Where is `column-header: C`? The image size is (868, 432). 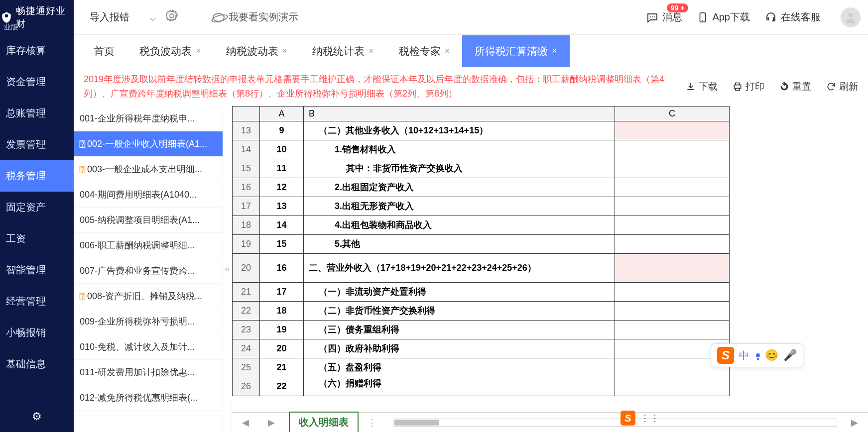 column-header: C is located at coordinates (672, 113).